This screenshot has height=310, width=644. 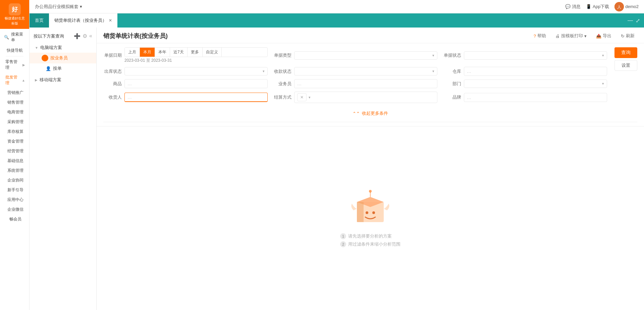 I want to click on doc-type-filter-cell: 单据类型 ▾, so click(x=355, y=55).